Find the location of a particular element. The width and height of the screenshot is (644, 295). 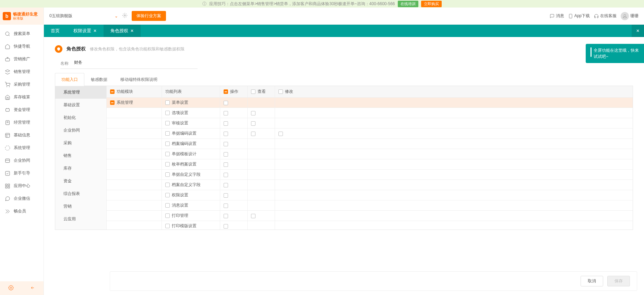

checkbox-all-module is located at coordinates (112, 92).